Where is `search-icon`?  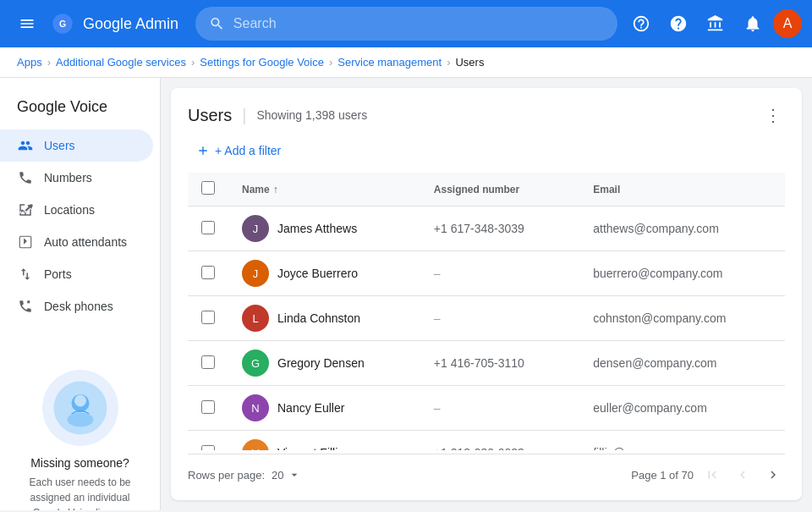
search-icon is located at coordinates (217, 24).